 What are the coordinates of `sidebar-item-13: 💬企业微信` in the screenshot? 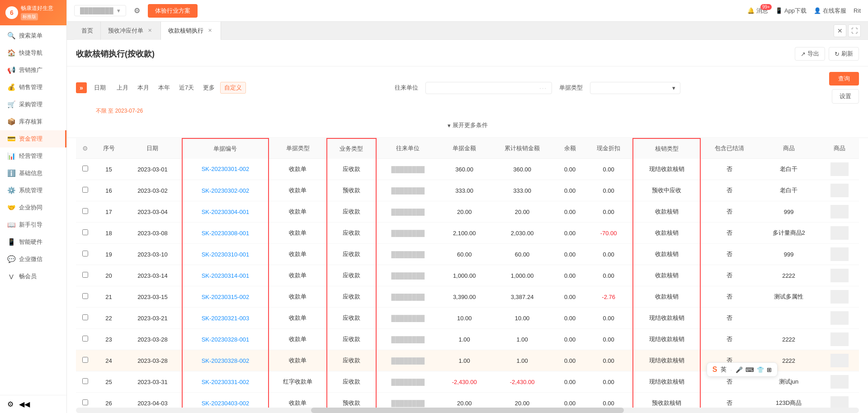 It's located at (33, 259).